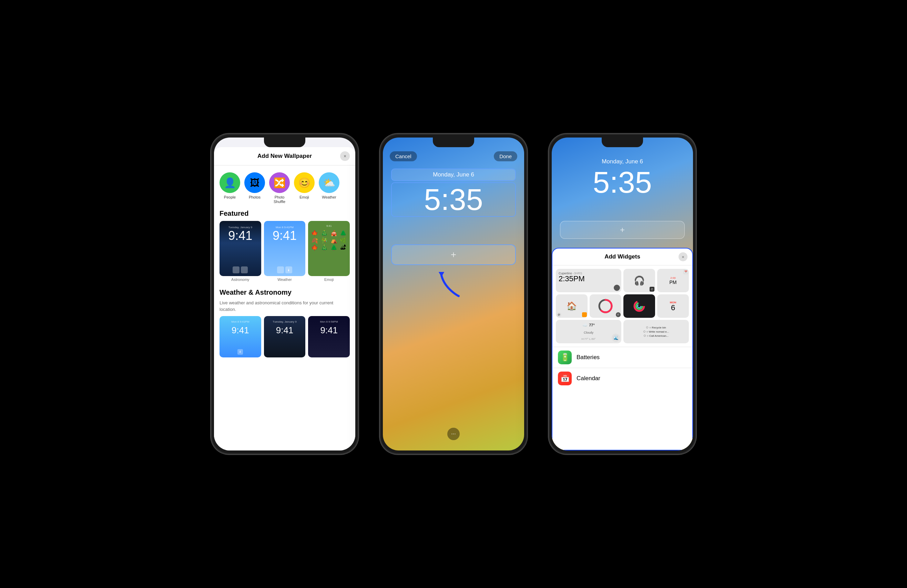 The width and height of the screenshot is (907, 588). Describe the element at coordinates (285, 270) in the screenshot. I see `preview-widgets-weather: 🌡` at that location.